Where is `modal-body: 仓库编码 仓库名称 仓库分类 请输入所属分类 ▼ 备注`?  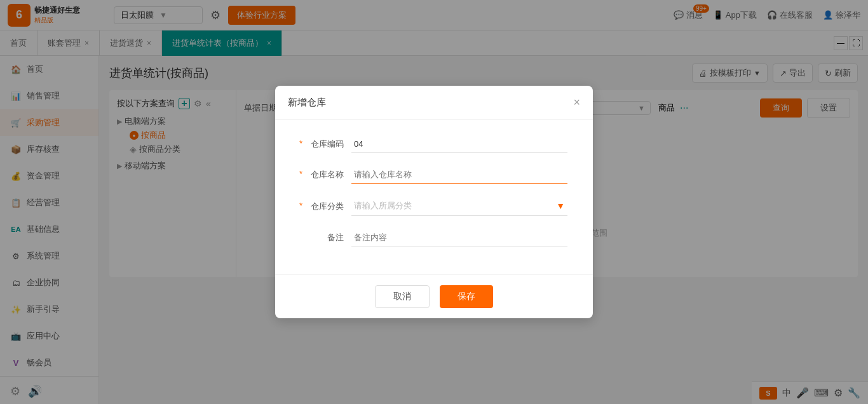 modal-body: 仓库编码 仓库名称 仓库分类 请输入所属分类 ▼ 备注 is located at coordinates (434, 197).